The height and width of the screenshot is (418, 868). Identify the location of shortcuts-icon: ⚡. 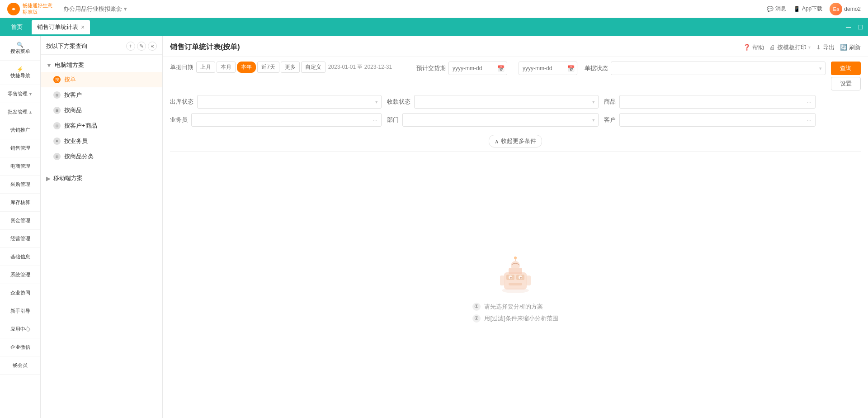
(20, 69).